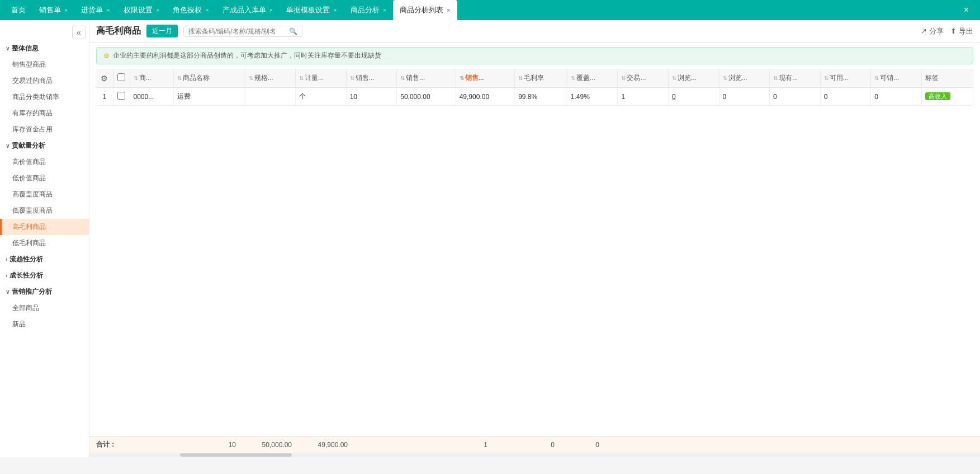 The image size is (980, 474). Describe the element at coordinates (335, 10) in the screenshot. I see `close-template-tab: ×` at that location.